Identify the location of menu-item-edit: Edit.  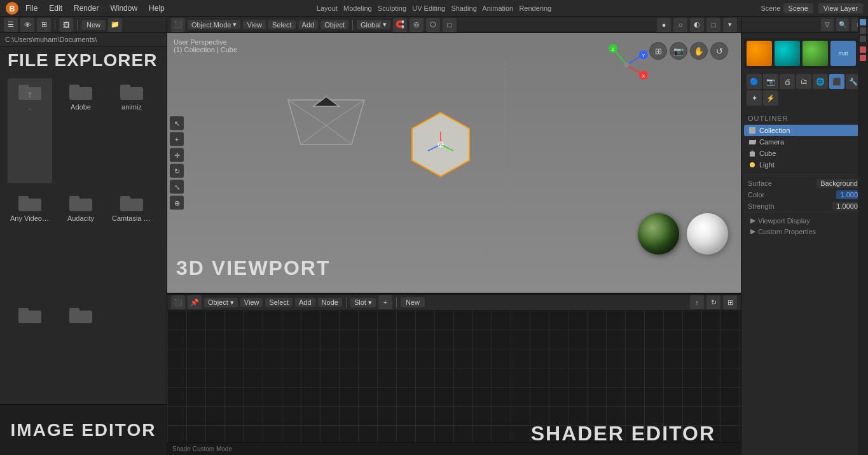
(56, 8).